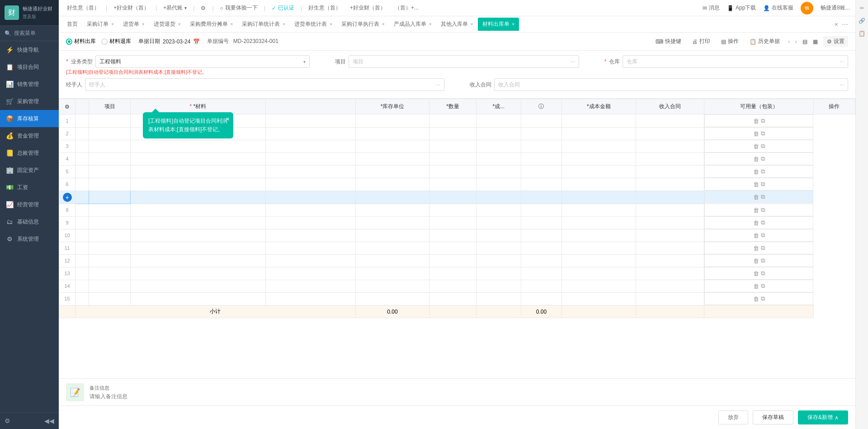 This screenshot has width=868, height=429. What do you see at coordinates (29, 33) in the screenshot?
I see `sidebar-search: 🔍 搜索菜单` at bounding box center [29, 33].